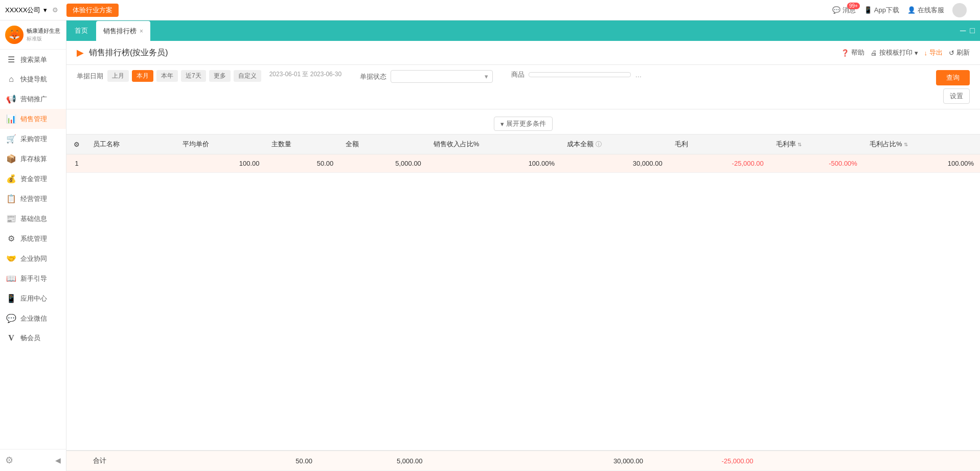  Describe the element at coordinates (580, 75) in the screenshot. I see `goods-select` at that location.